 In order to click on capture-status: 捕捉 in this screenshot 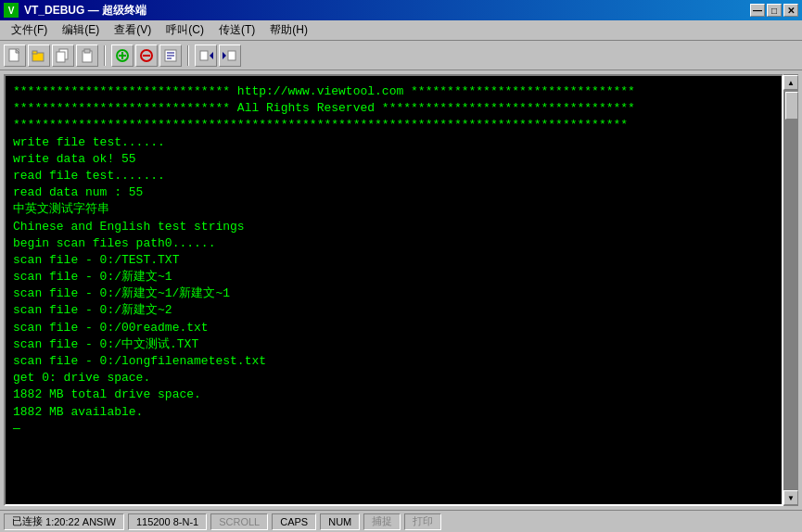, I will do `click(382, 522)`.